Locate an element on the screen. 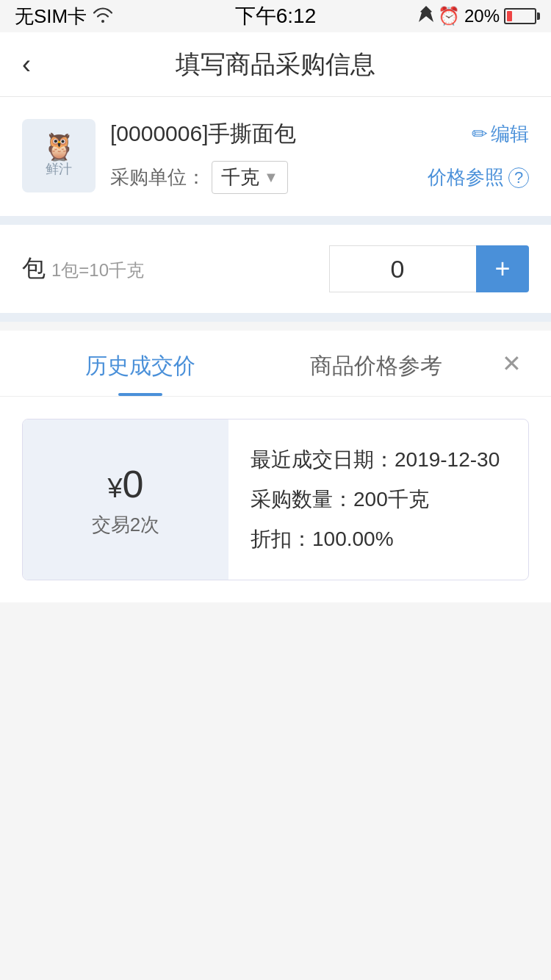 This screenshot has width=551, height=980. price-reference-button: 价格参照 ? is located at coordinates (478, 178).